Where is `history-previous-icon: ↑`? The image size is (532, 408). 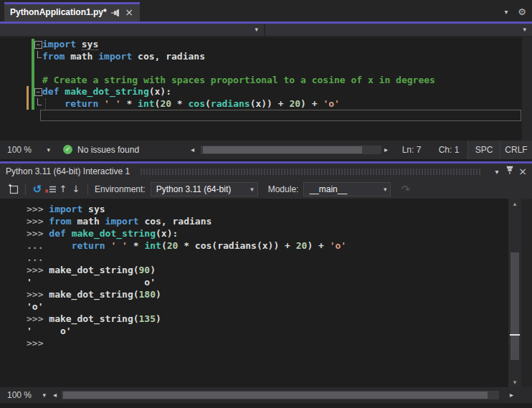
history-previous-icon: ↑ is located at coordinates (63, 189).